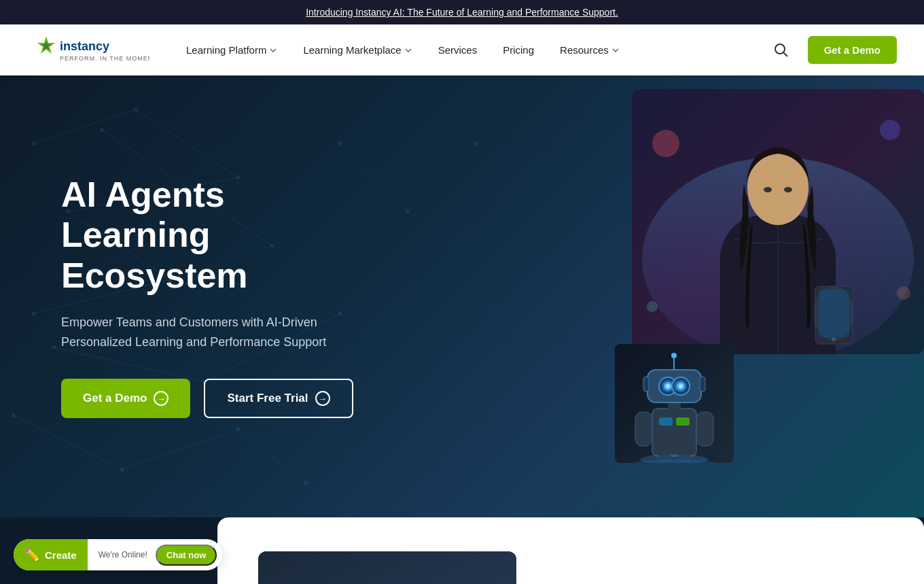  What do you see at coordinates (462, 50) in the screenshot?
I see `navbar: instancy PERFORM. IN THE MOMENT Learning…` at bounding box center [462, 50].